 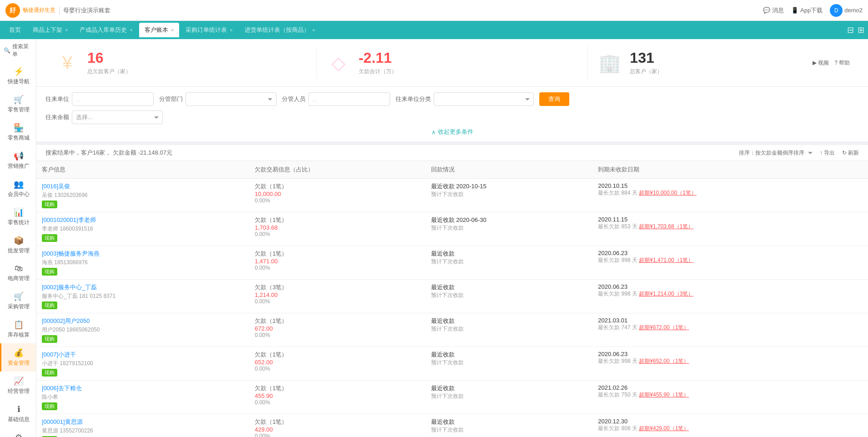 I want to click on table-row: [0016]吴俊 吴俊 13026203696 现购 欠款（1笔） 10,000…, so click(x=452, y=196).